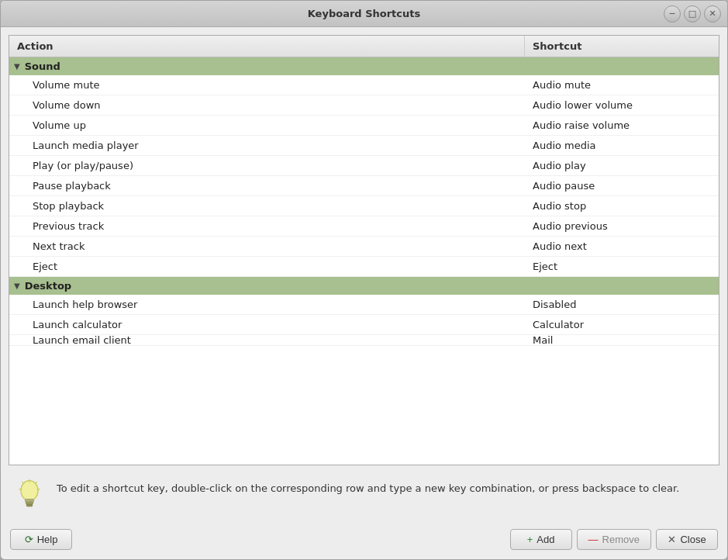 The width and height of the screenshot is (728, 560). I want to click on table-header: Action Shortcut, so click(364, 47).